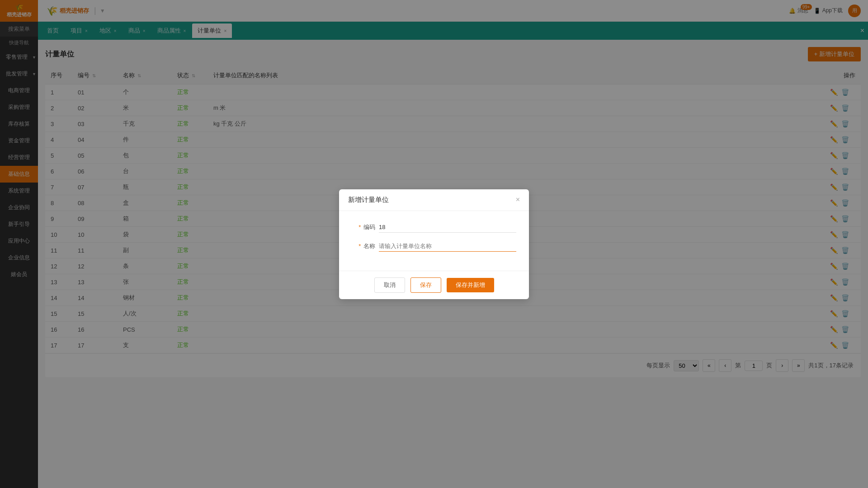  Describe the element at coordinates (434, 200) in the screenshot. I see `modal-header: 新增计量单位 ×` at that location.